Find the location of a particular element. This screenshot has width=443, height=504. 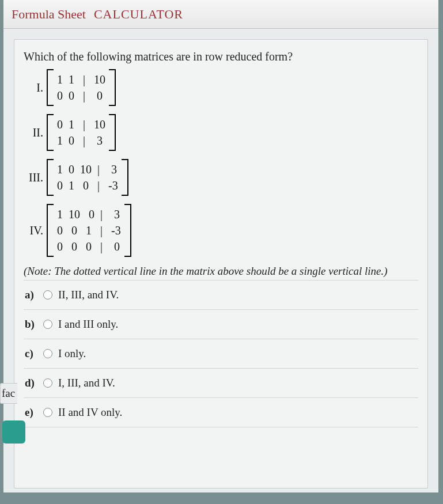

matrix-row: 0 0 | 0 is located at coordinates (81, 96).